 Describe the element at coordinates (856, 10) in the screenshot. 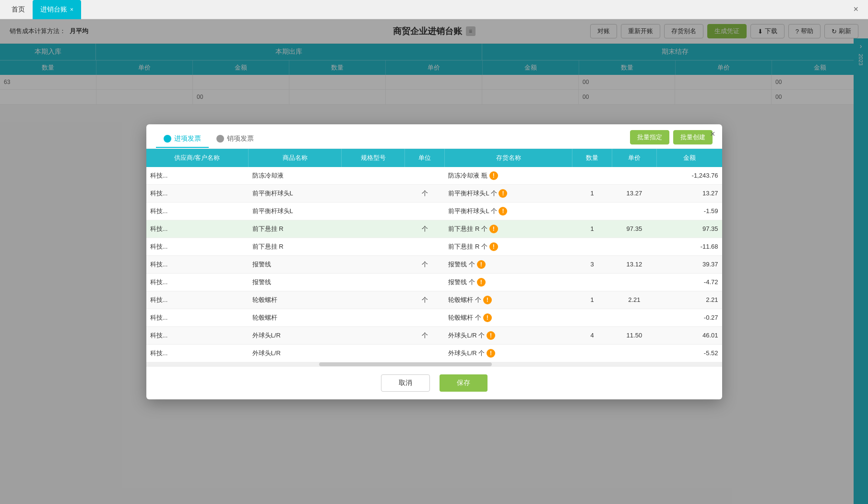

I see `window-close-button: ×` at that location.